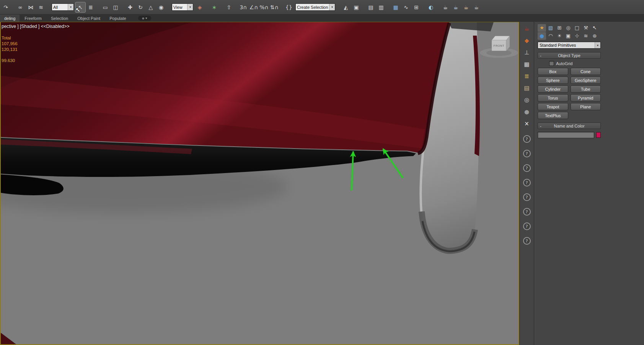  Describe the element at coordinates (553, 80) in the screenshot. I see `sphere-button: Sphere` at that location.